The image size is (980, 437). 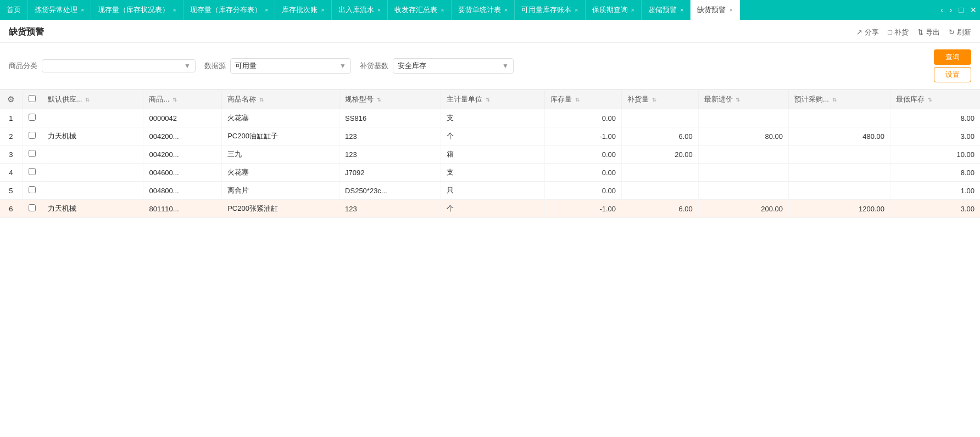 What do you see at coordinates (82, 10) in the screenshot?
I see `close-tab-picking: ×` at bounding box center [82, 10].